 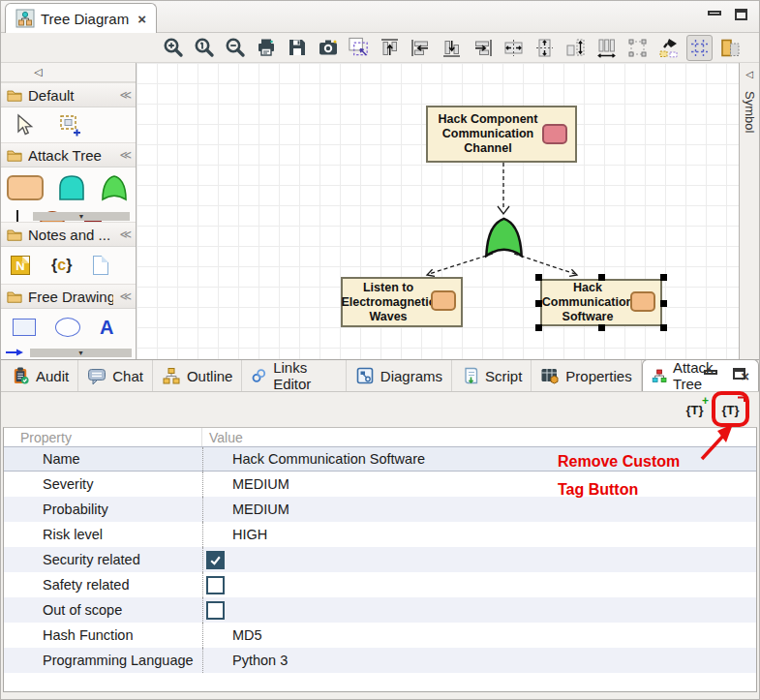 What do you see at coordinates (215, 585) in the screenshot?
I see `safety-related-checkbox` at bounding box center [215, 585].